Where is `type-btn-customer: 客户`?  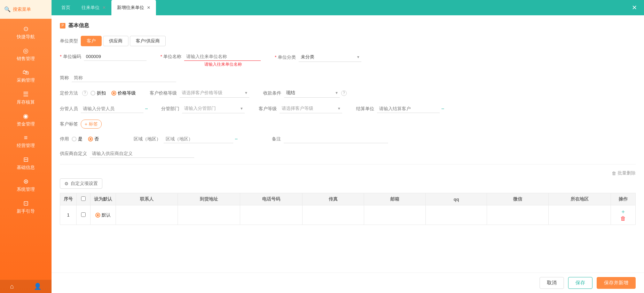
type-btn-customer: 客户 is located at coordinates (91, 41).